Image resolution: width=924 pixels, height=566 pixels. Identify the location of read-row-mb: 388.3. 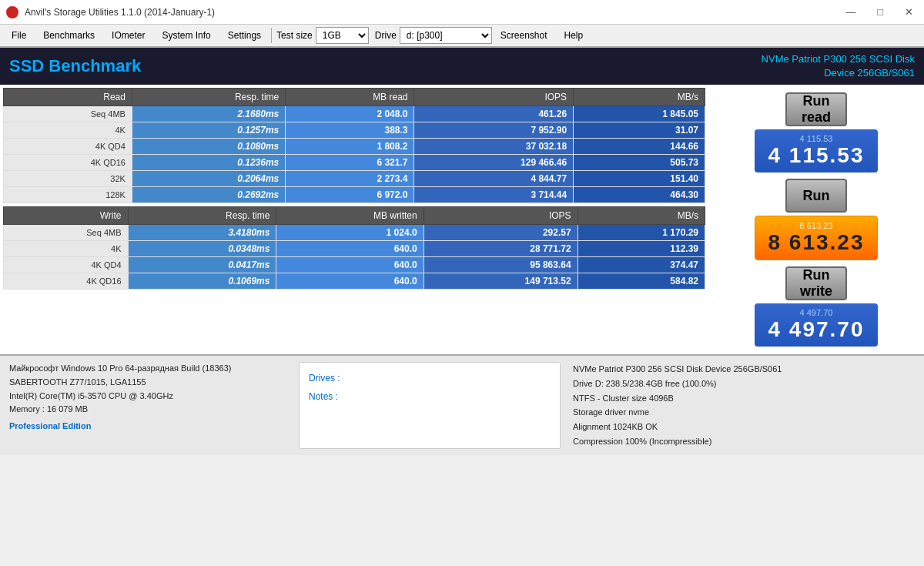
(350, 131).